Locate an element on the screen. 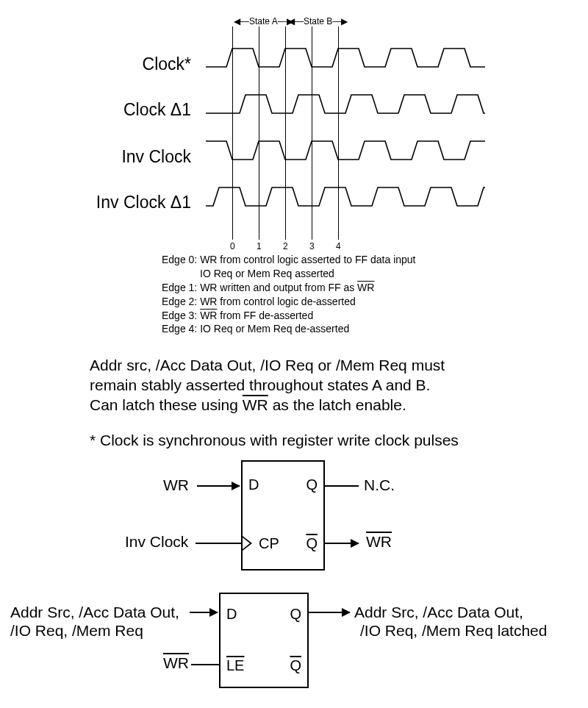 The height and width of the screenshot is (708, 588). latch-out-l1: Addr Src, /Acc Data Out, is located at coordinates (439, 612).